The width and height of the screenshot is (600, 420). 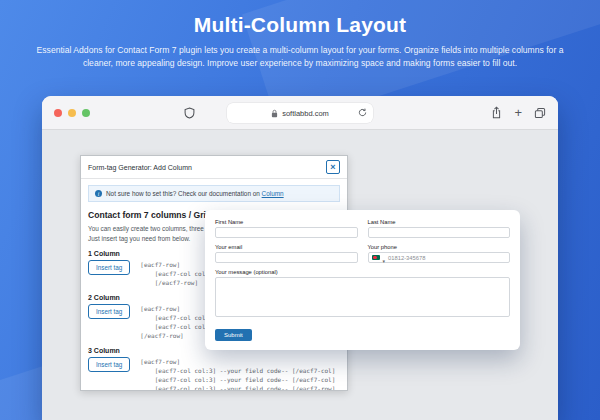 I want to click on window-controls, so click(x=72, y=113).